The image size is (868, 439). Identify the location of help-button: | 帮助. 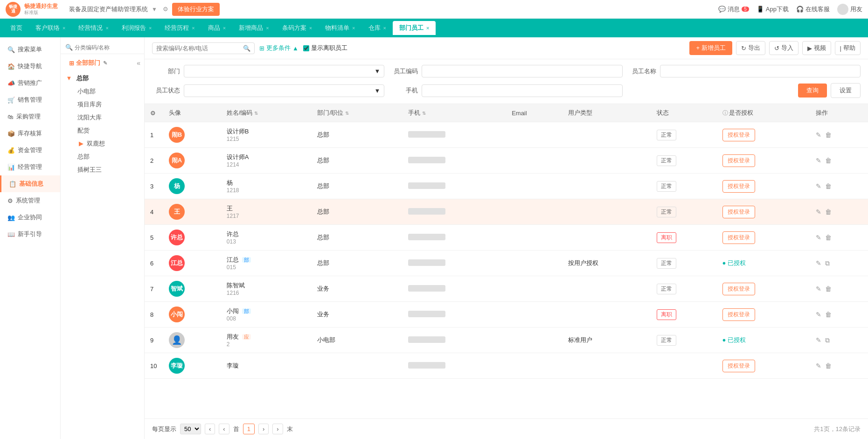
(848, 48).